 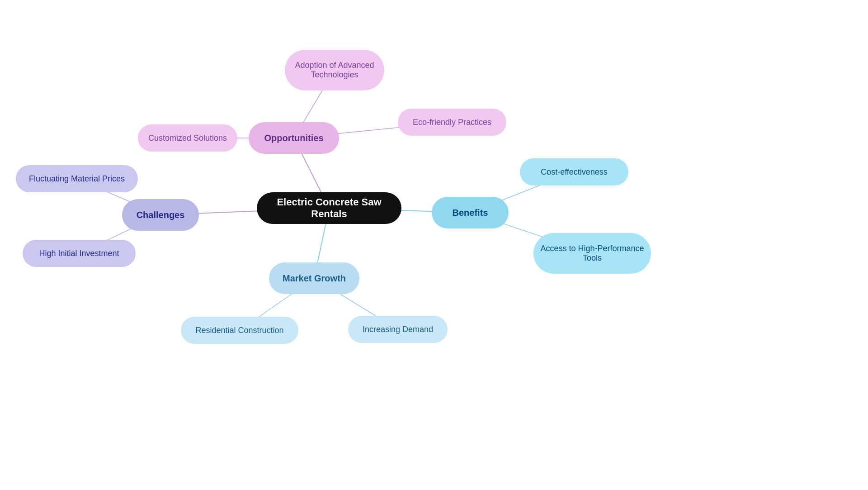 I want to click on high-investment-node: High Initial Investment, so click(x=79, y=253).